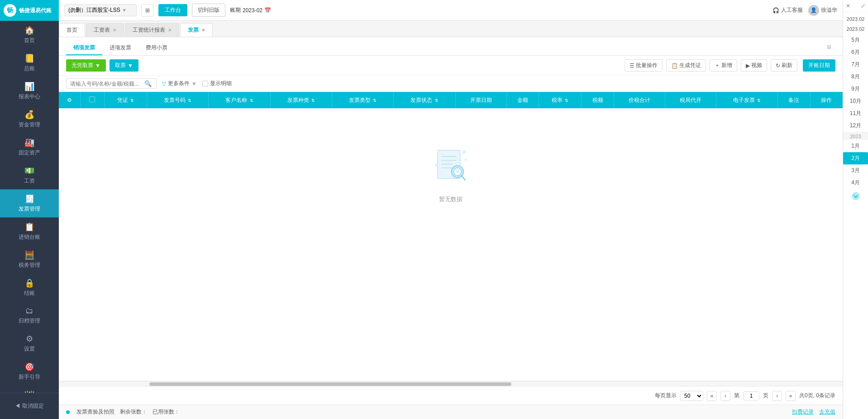 Image resolution: width=868 pixels, height=419 pixels. Describe the element at coordinates (72, 30) in the screenshot. I see `tab-home: 首页` at that location.